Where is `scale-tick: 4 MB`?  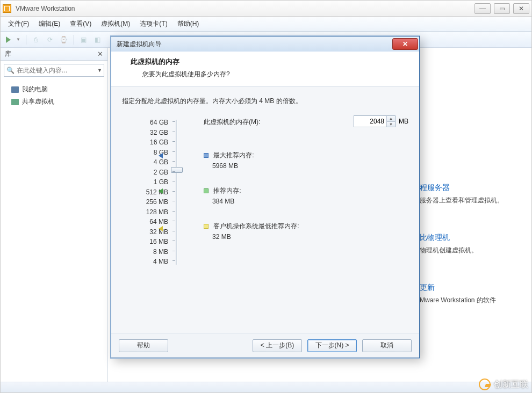 scale-tick: 4 MB is located at coordinates (145, 262).